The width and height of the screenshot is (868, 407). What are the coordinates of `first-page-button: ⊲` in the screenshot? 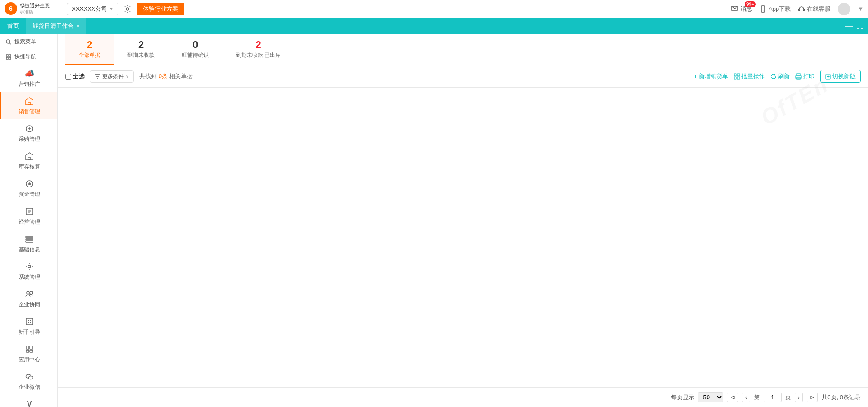 It's located at (732, 398).